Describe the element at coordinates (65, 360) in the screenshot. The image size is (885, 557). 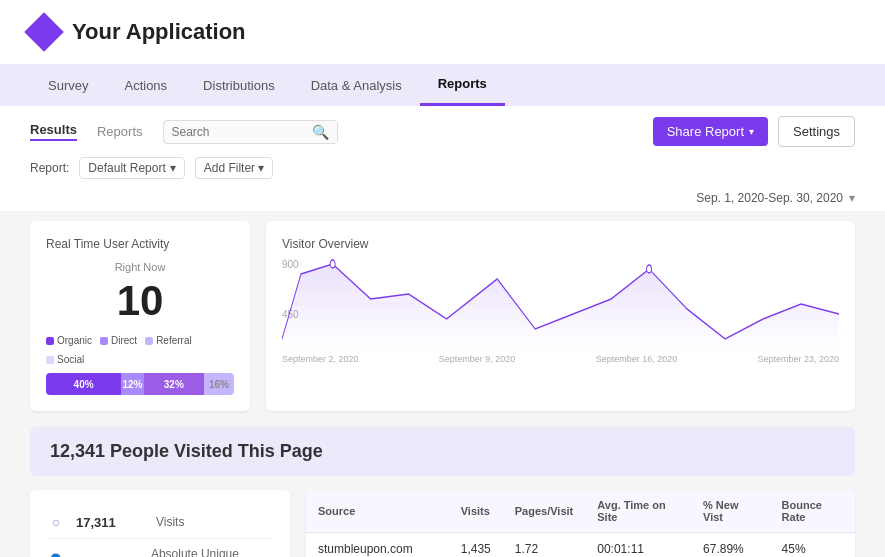
I see `legend-social: Social` at that location.